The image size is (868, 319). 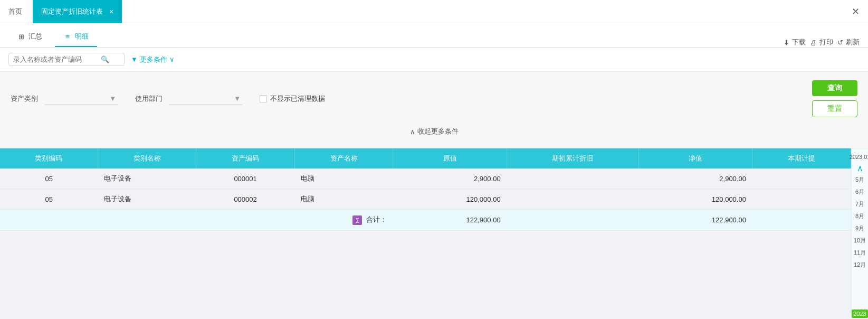 I want to click on month-7: 7月, so click(x=860, y=204).